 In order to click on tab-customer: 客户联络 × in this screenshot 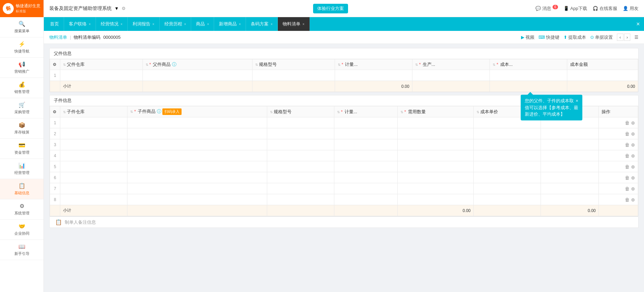, I will do `click(80, 24)`.